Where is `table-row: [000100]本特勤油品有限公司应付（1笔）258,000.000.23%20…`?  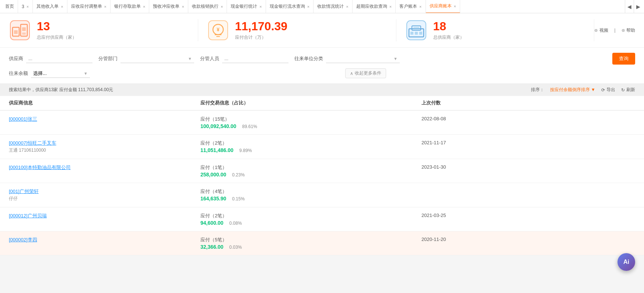 table-row: [000100]本特勤油品有限公司应付（1笔）258,000.000.23%20… is located at coordinates (322, 171).